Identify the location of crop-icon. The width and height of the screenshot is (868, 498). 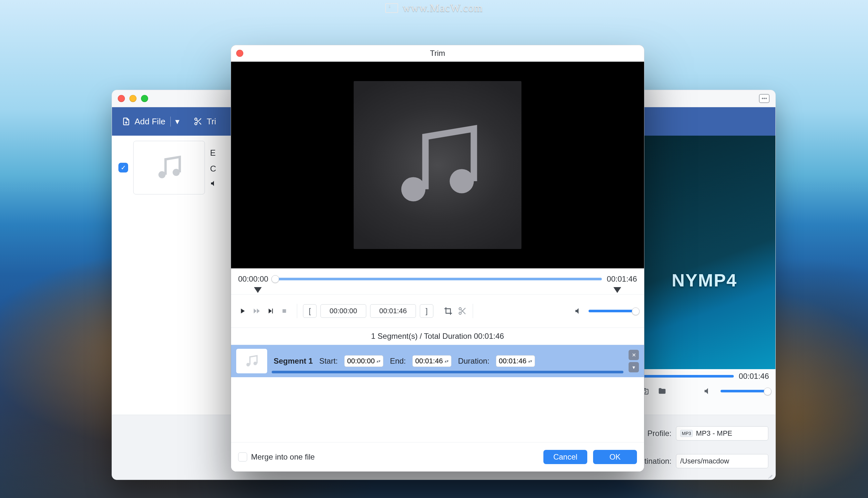
(448, 311).